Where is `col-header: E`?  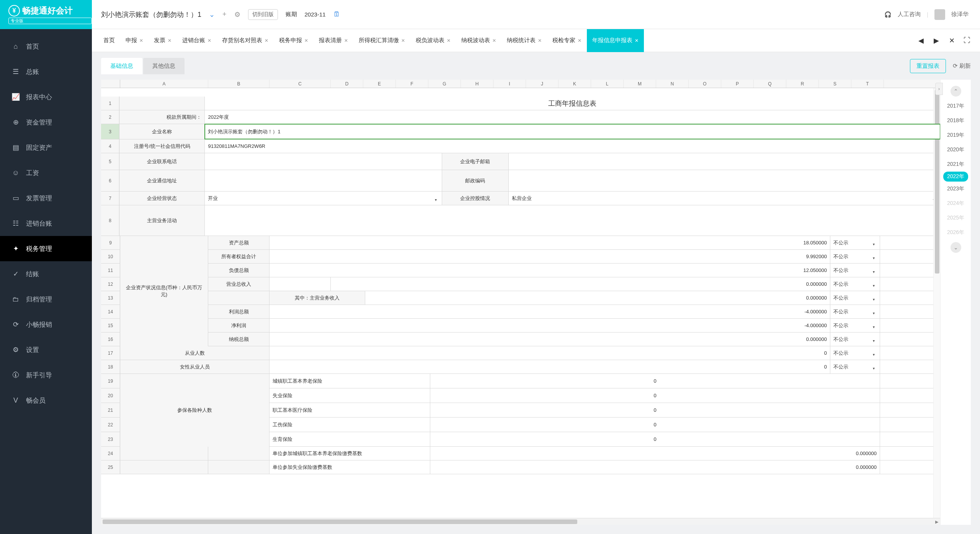 col-header: E is located at coordinates (380, 84).